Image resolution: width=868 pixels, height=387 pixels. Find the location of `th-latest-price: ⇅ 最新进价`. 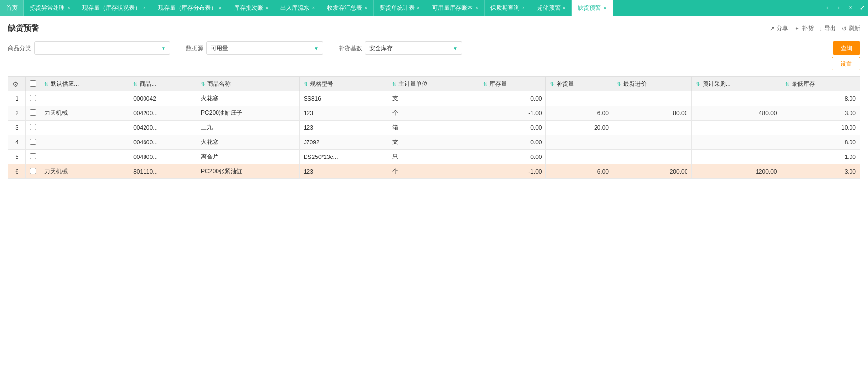

th-latest-price: ⇅ 最新进价 is located at coordinates (652, 84).